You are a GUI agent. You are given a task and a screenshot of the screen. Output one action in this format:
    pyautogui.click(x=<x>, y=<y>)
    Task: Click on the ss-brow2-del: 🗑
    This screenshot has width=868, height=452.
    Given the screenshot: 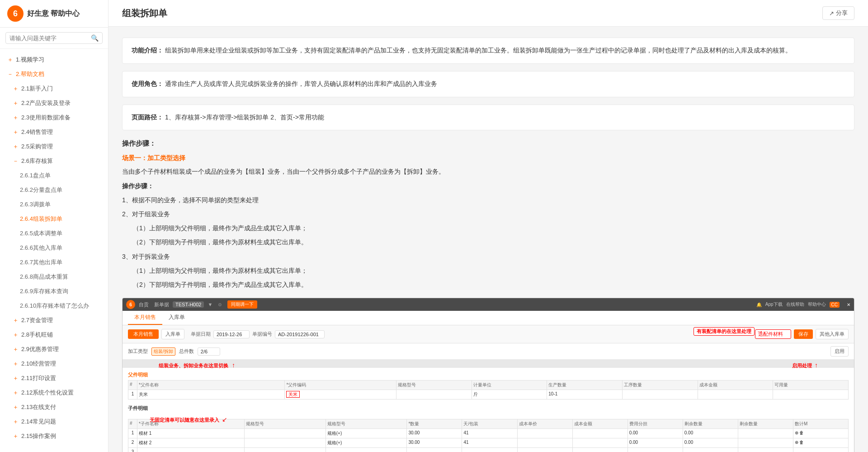 What is the action you would take?
    pyautogui.click(x=802, y=443)
    